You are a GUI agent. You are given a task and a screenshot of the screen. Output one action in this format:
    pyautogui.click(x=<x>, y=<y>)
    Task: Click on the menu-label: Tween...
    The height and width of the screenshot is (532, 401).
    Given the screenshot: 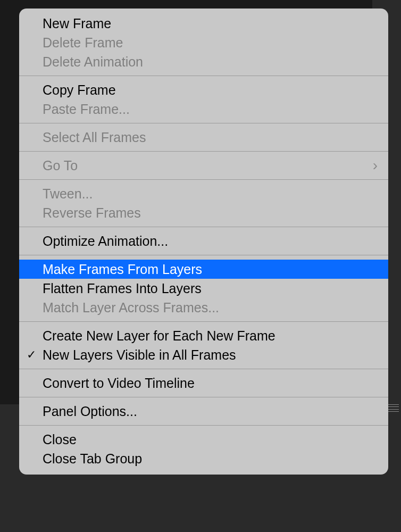 What is the action you would take?
    pyautogui.click(x=68, y=194)
    